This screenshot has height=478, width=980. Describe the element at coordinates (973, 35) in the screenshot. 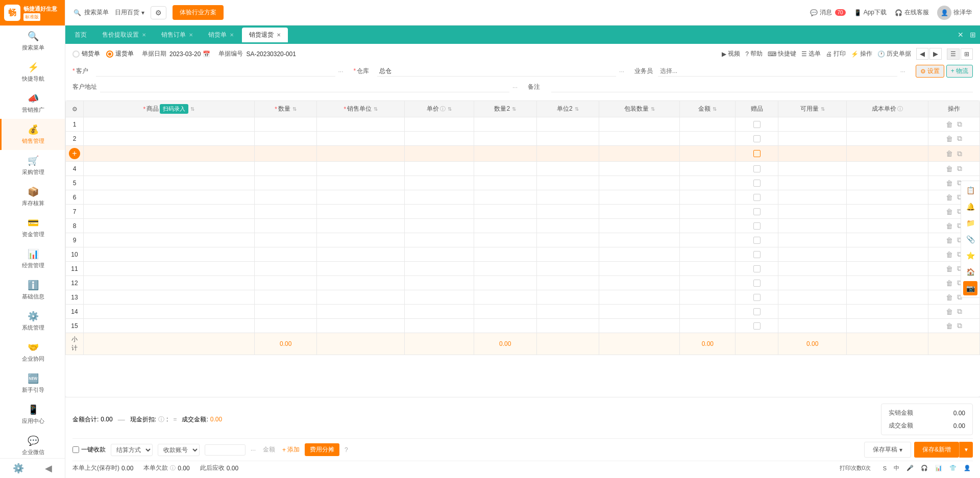

I see `tab-grid-btn: ⊞` at that location.